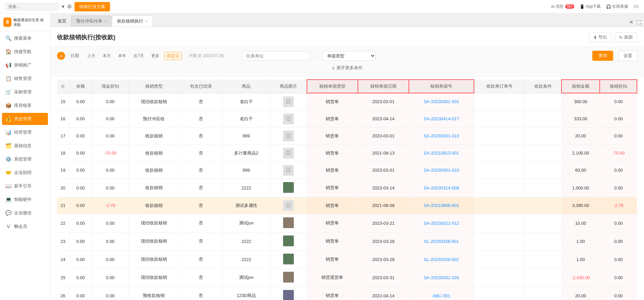 This screenshot has height=300, width=644. Describe the element at coordinates (23, 146) in the screenshot. I see `sidebar-item-label: 基础信息` at that location.